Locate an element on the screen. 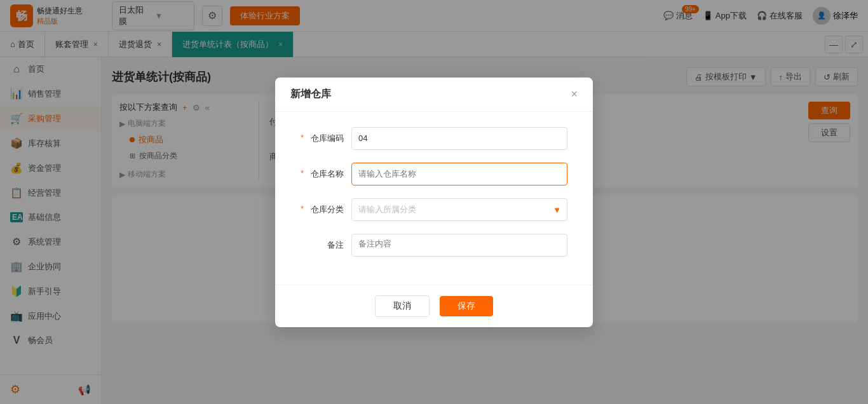 The image size is (868, 404). form-row-note: 备注 is located at coordinates (434, 245).